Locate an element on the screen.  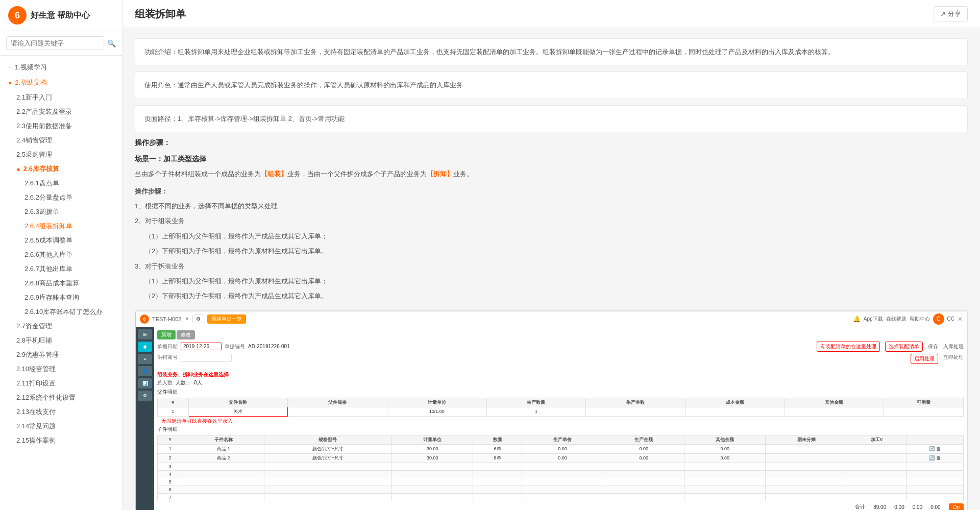
circle-icon: ● is located at coordinates (18, 169).